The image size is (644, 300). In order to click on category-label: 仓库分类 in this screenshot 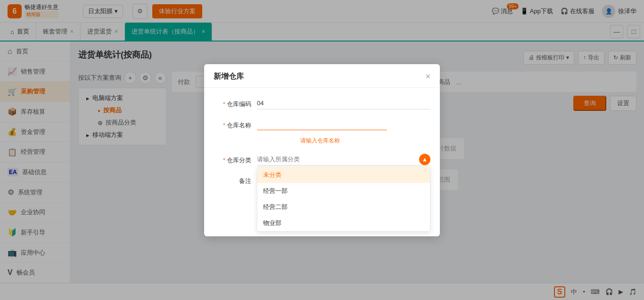, I will do `click(232, 159)`.